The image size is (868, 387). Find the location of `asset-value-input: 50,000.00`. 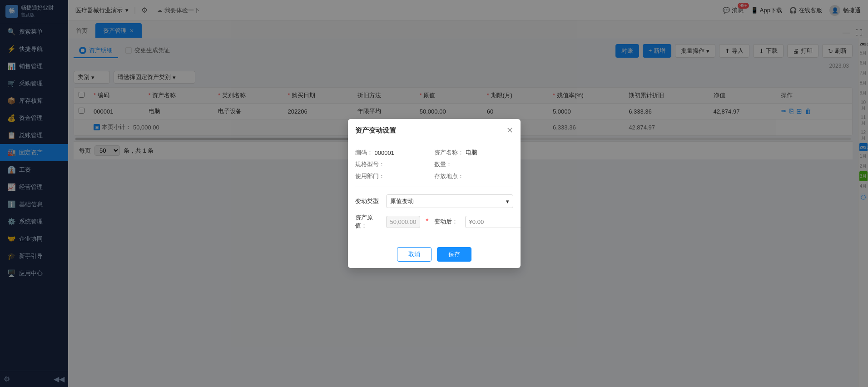

asset-value-input: 50,000.00 is located at coordinates (403, 222).